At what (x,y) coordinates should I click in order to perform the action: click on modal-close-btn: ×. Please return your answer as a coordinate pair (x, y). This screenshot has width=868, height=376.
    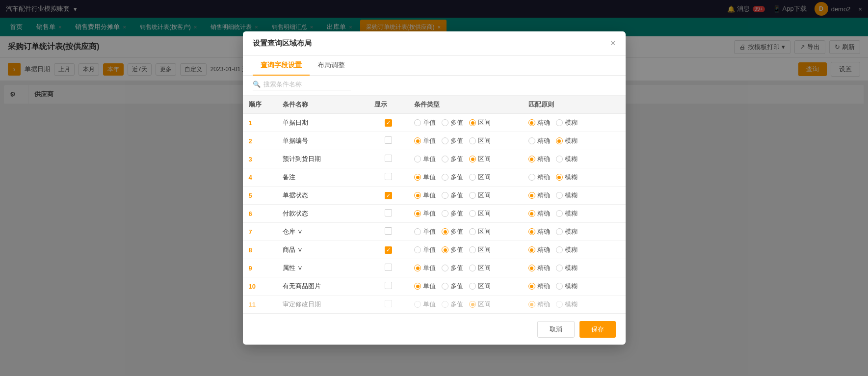
    Looking at the image, I should click on (613, 43).